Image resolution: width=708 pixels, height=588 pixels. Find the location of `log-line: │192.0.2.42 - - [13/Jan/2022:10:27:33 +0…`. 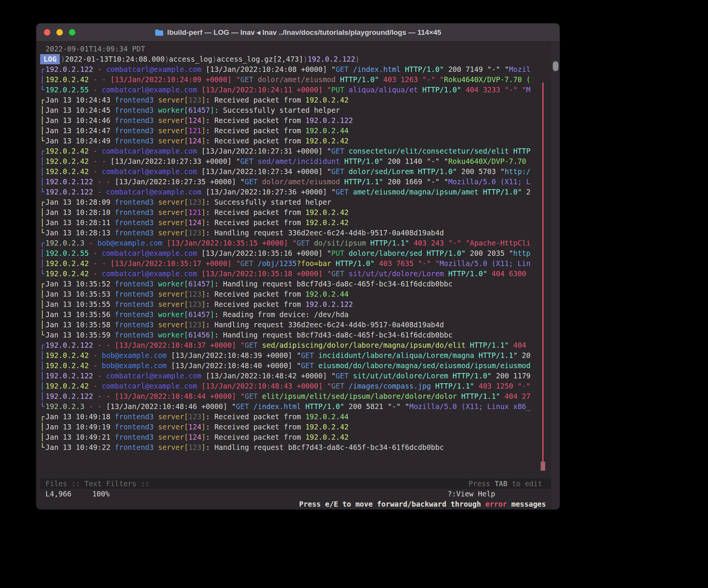

log-line: │192.0.2.42 - - [13/Jan/2022:10:27:33 +0… is located at coordinates (300, 161).